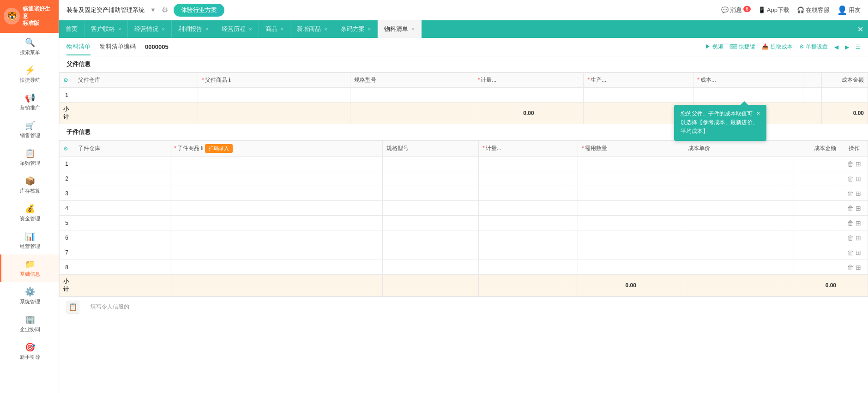 The image size is (868, 393). What do you see at coordinates (850, 267) in the screenshot?
I see `delete-icon-8: 🗑` at bounding box center [850, 267].